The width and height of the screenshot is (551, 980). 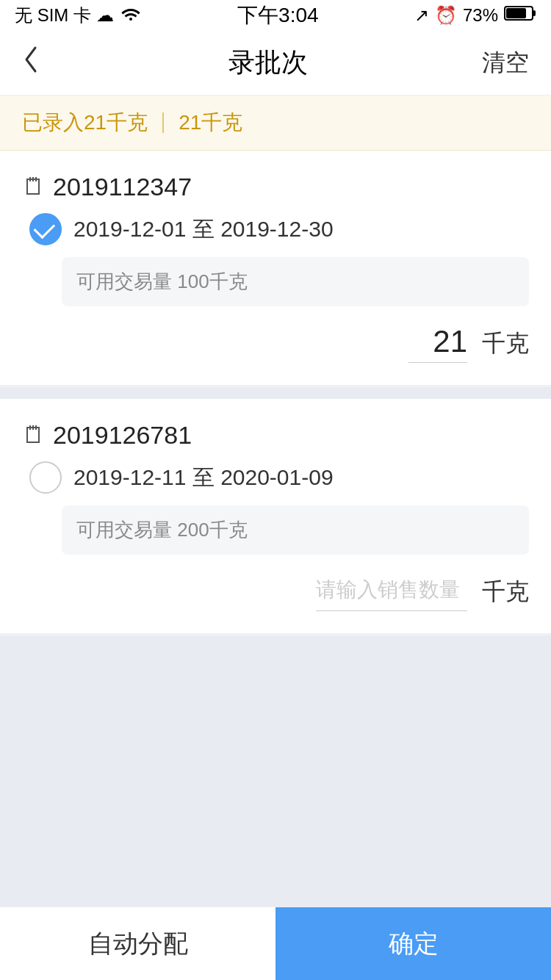 What do you see at coordinates (138, 943) in the screenshot?
I see `auto-distribute-button: 自动分配` at bounding box center [138, 943].